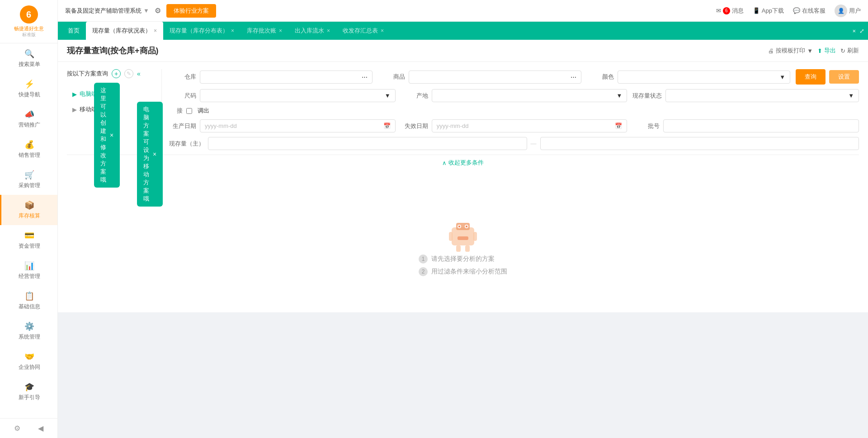 Image resolution: width=868 pixels, height=438 pixels. What do you see at coordinates (844, 77) in the screenshot?
I see `reset-btn: 设置` at bounding box center [844, 77].